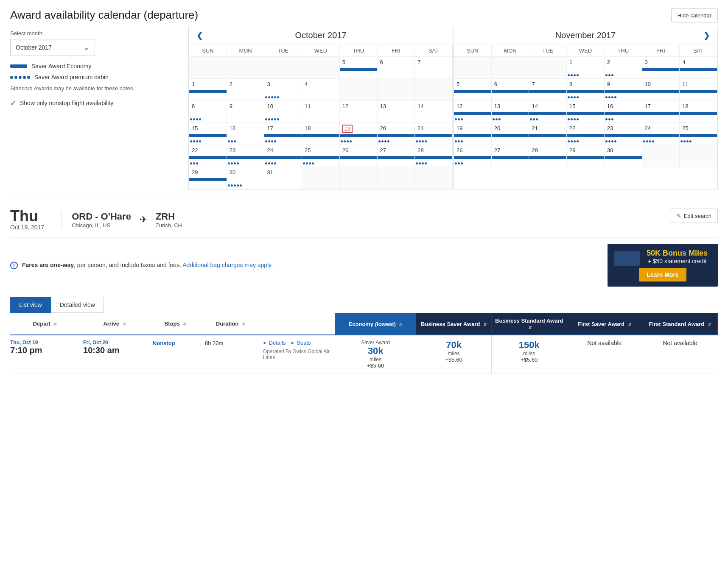 This screenshot has height=563, width=728. I want to click on biz-saver-sort-icon: ⇵, so click(485, 325).